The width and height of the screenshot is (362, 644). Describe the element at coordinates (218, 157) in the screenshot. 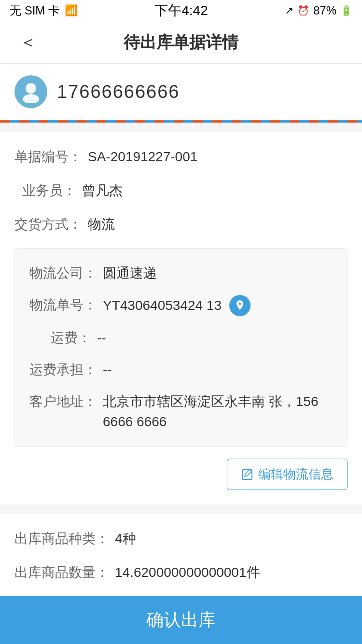

I see `order-number-value: SA-20191227-001` at that location.